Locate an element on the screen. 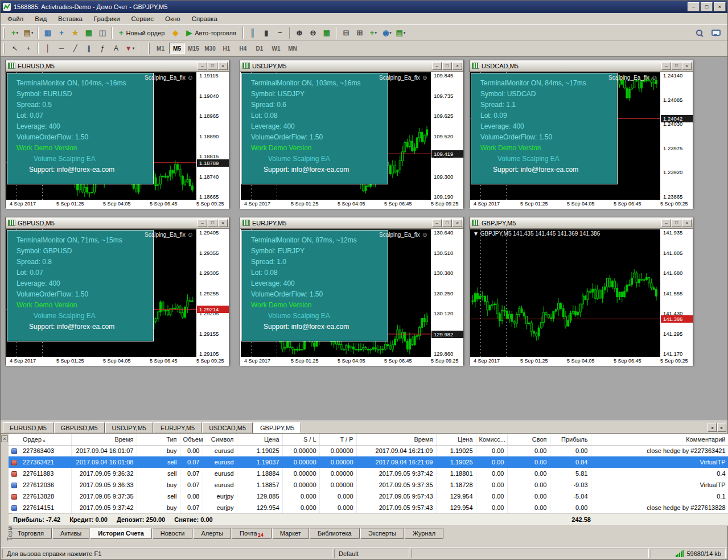  minimize-button: – is located at coordinates (693, 7).